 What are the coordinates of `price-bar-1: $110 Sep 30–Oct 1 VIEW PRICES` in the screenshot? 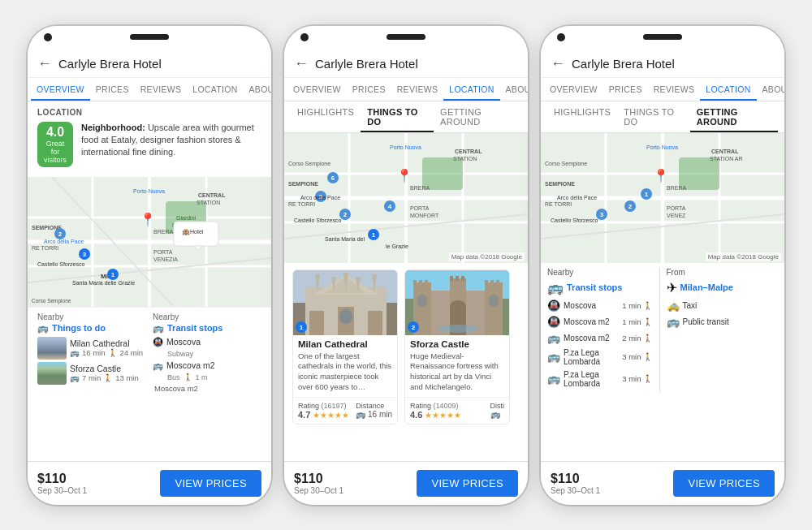 It's located at (149, 483).